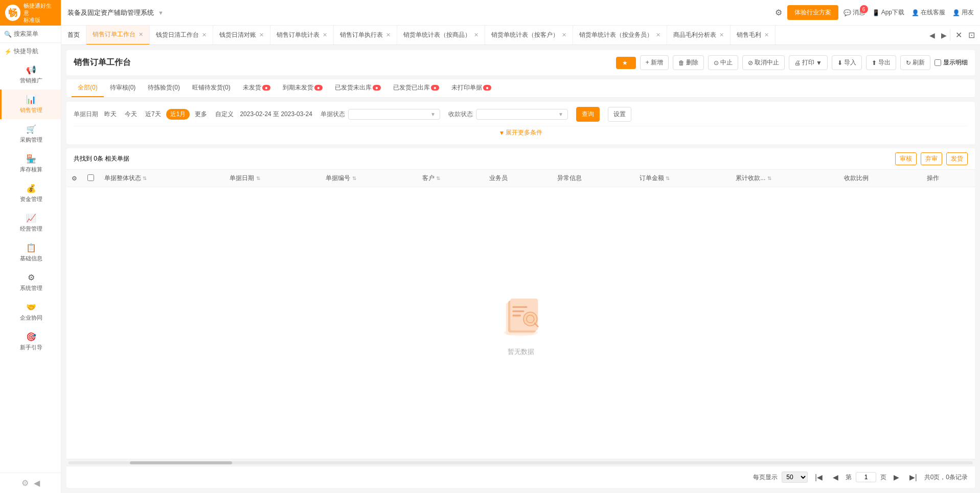 The width and height of the screenshot is (980, 493). Describe the element at coordinates (242, 35) in the screenshot. I see `tab-3: 钱货日清对账✕` at that location.